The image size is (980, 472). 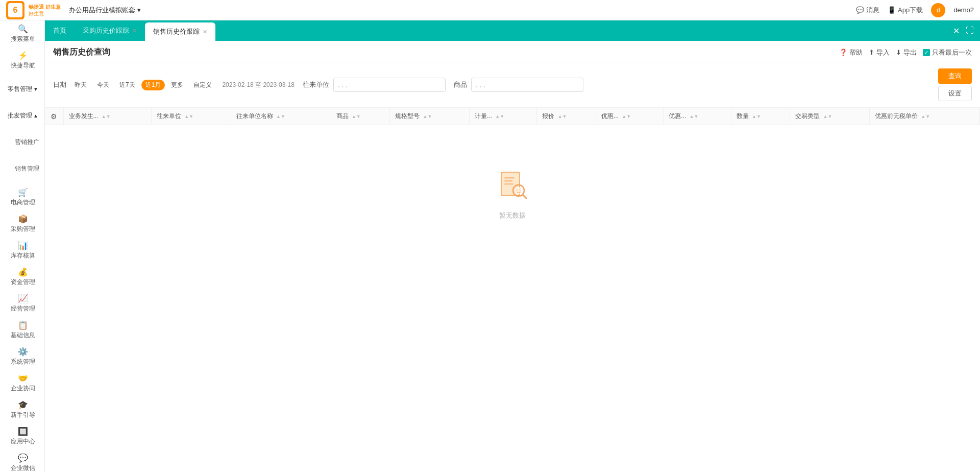 What do you see at coordinates (22, 461) in the screenshot?
I see `sidebar-item-wechat: 💬 企业微信` at bounding box center [22, 461].